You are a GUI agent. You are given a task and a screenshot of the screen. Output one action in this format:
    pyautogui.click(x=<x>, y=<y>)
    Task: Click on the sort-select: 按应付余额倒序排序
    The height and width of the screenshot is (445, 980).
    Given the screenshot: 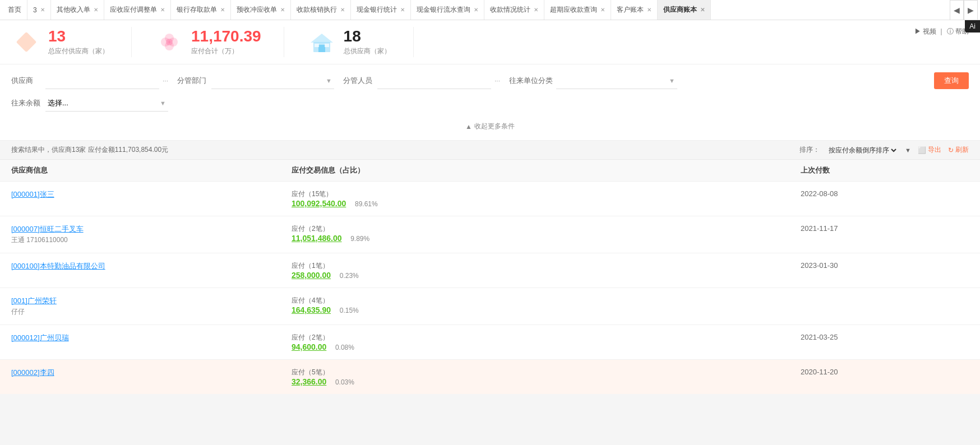 What is the action you would take?
    pyautogui.click(x=862, y=150)
    